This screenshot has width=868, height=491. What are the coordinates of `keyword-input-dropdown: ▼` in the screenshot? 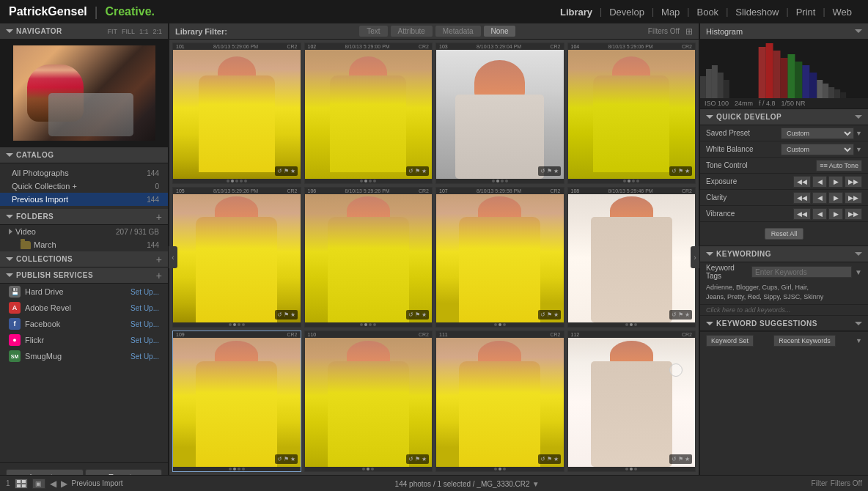 It's located at (858, 273).